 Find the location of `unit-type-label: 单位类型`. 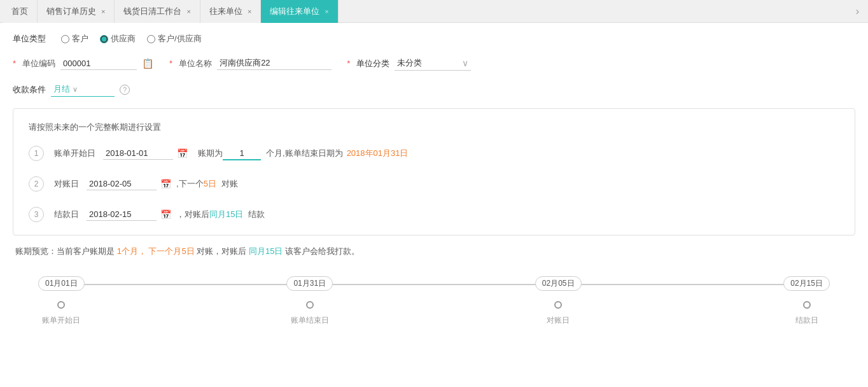

unit-type-label: 单位类型 is located at coordinates (29, 39).